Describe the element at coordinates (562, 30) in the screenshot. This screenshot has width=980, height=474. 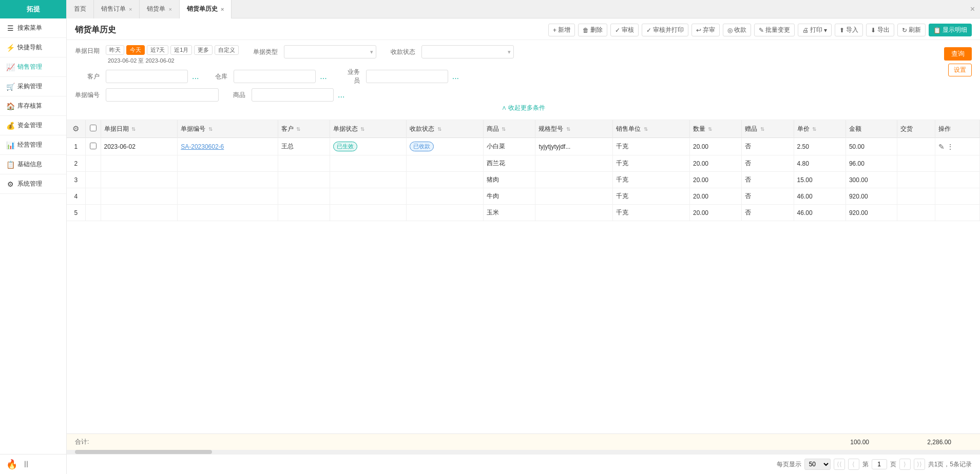
I see `new-button: + 新增` at that location.